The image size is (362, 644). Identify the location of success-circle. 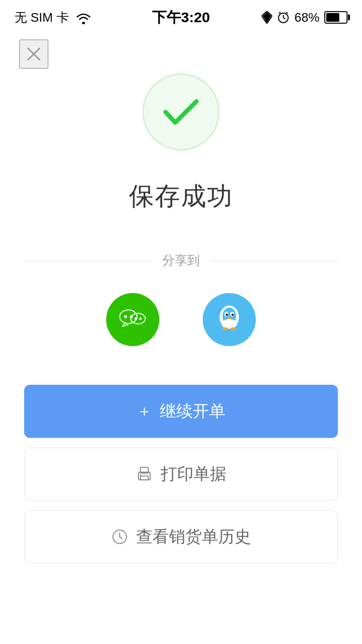
(181, 112).